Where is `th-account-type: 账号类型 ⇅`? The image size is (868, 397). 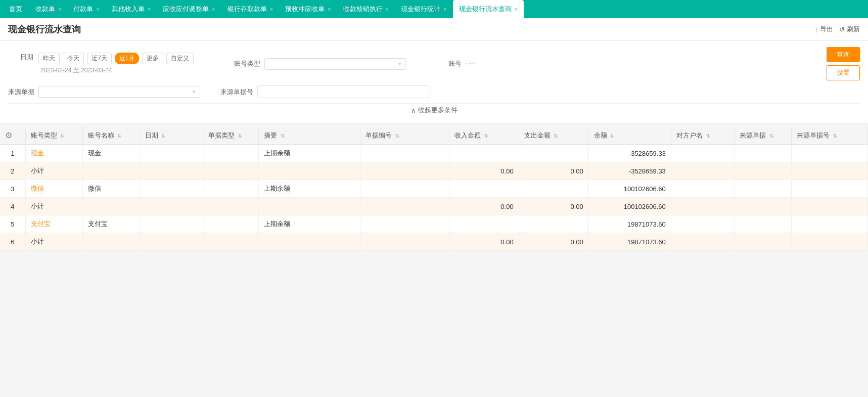 th-account-type: 账号类型 ⇅ is located at coordinates (54, 136).